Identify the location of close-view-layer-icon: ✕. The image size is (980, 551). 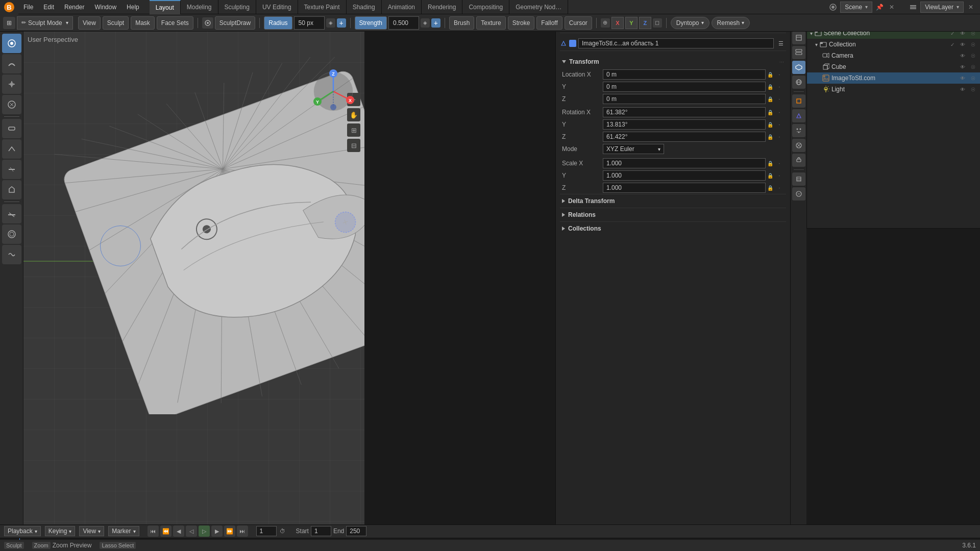
(971, 7).